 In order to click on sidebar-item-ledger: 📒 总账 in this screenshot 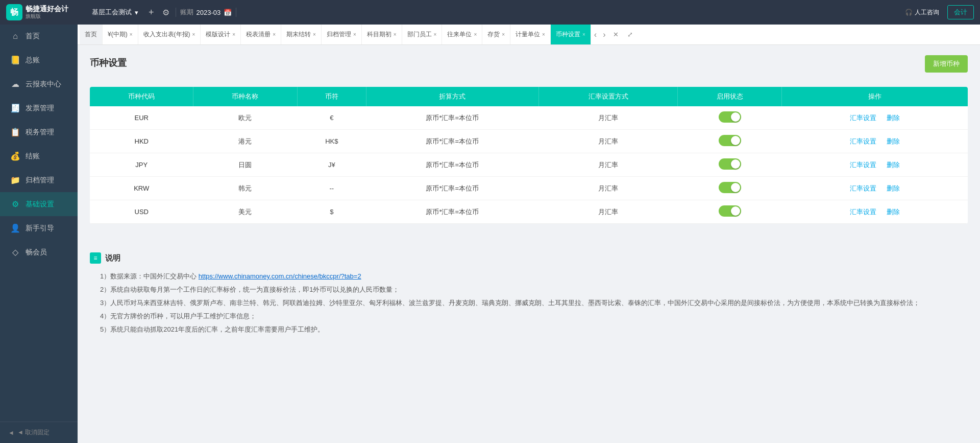, I will do `click(39, 60)`.